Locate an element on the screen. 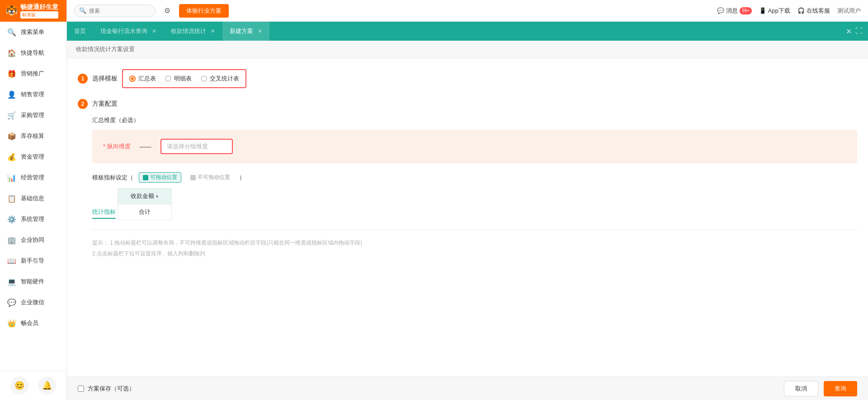 Image resolution: width=868 pixels, height=400 pixels. sidebar-bottom: 😊 🔔 is located at coordinates (33, 385).